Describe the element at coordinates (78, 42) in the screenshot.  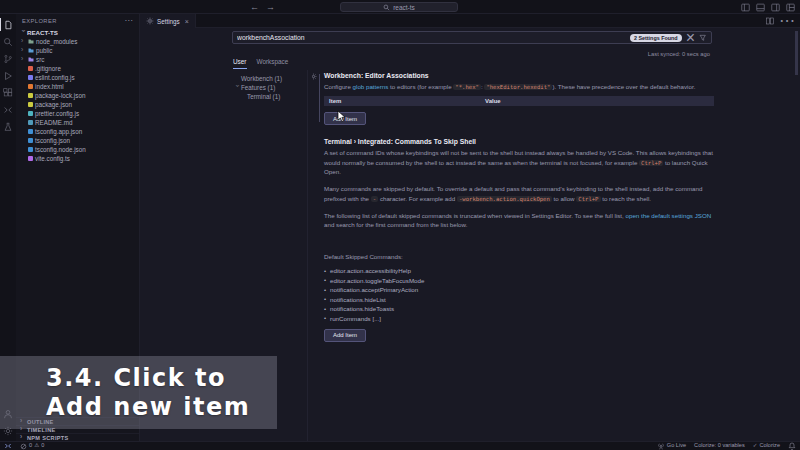
I see `tree-item-folder: ›node_modules` at that location.